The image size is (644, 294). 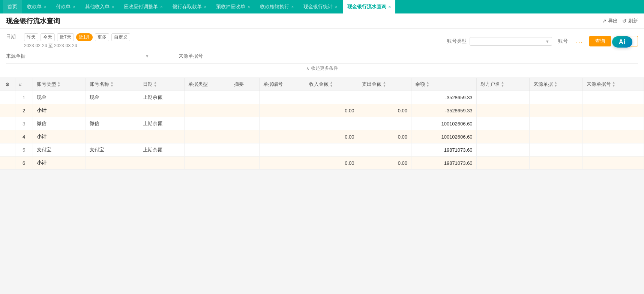 I want to click on date-range-text: 2023-02-24 至 2023-03-24, so click(x=77, y=46).